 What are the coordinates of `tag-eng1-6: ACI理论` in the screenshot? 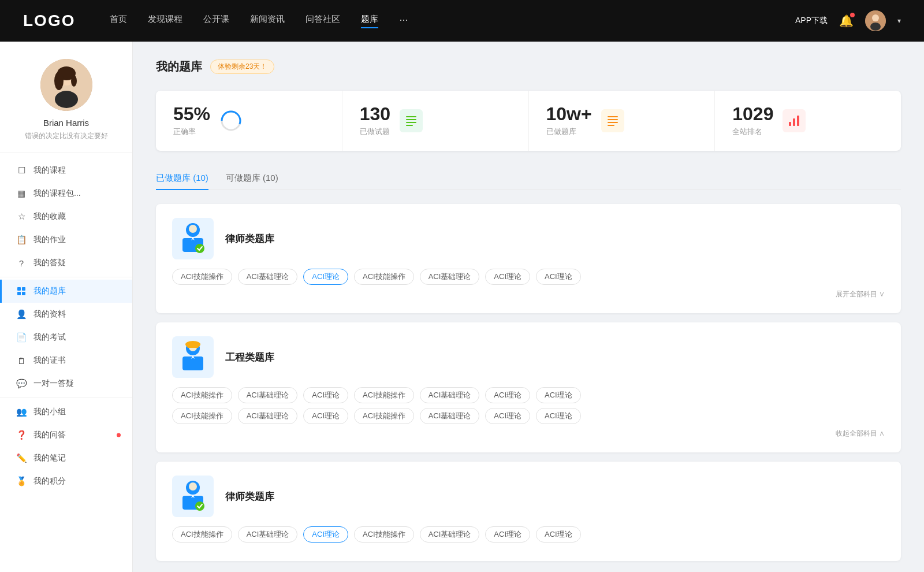 It's located at (558, 395).